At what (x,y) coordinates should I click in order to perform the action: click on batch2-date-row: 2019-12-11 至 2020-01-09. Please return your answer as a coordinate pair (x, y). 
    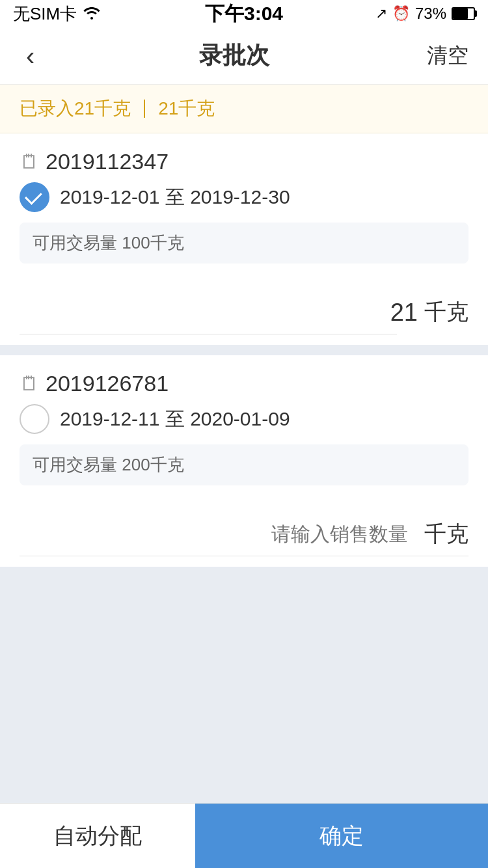
    Looking at the image, I should click on (244, 419).